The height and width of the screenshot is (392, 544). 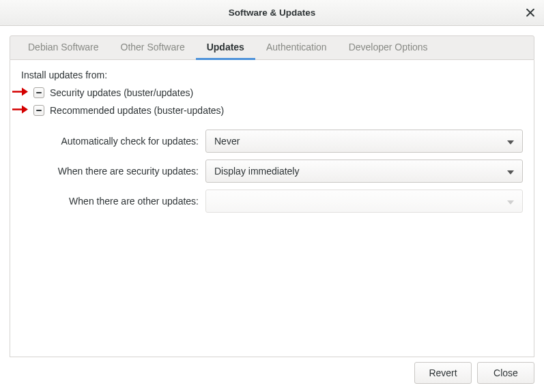 What do you see at coordinates (257, 171) in the screenshot?
I see `security-updates-value: Display immediately` at bounding box center [257, 171].